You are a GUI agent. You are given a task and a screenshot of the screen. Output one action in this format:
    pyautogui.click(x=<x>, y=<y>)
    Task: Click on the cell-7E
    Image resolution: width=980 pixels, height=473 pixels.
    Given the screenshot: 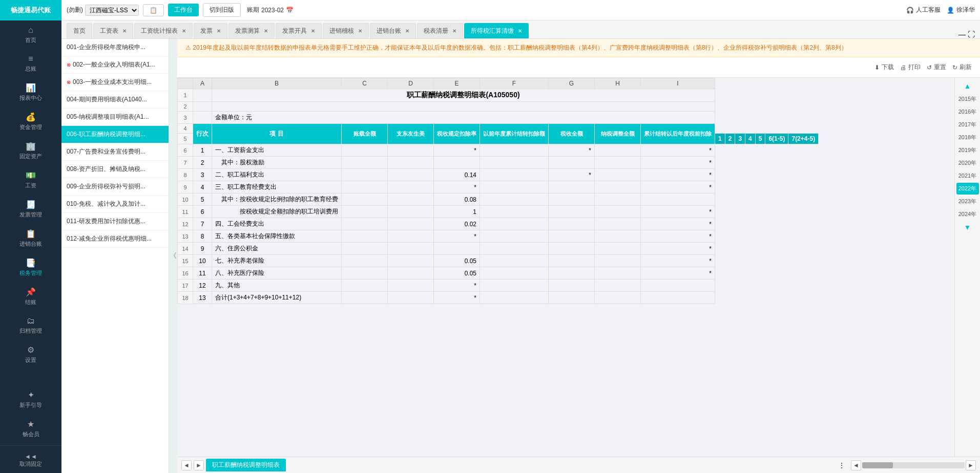 What is the action you would take?
    pyautogui.click(x=457, y=163)
    